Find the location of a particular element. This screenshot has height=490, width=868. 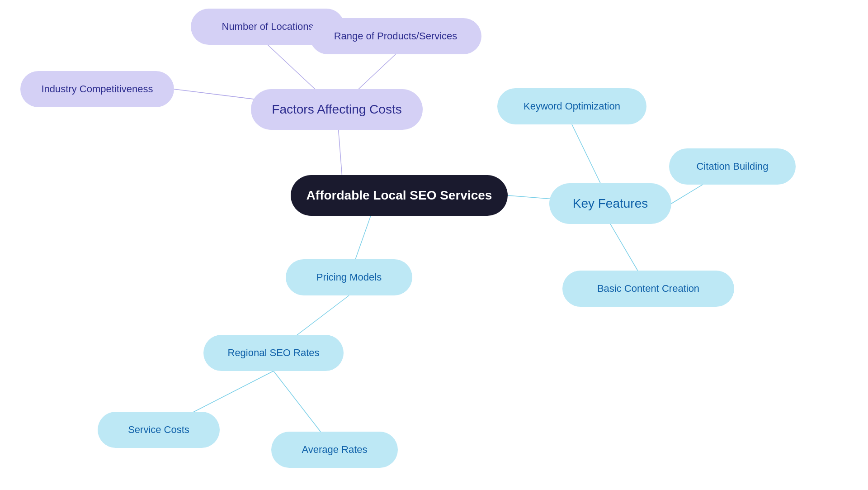

factors-node: Factors Affecting Costs is located at coordinates (337, 109).